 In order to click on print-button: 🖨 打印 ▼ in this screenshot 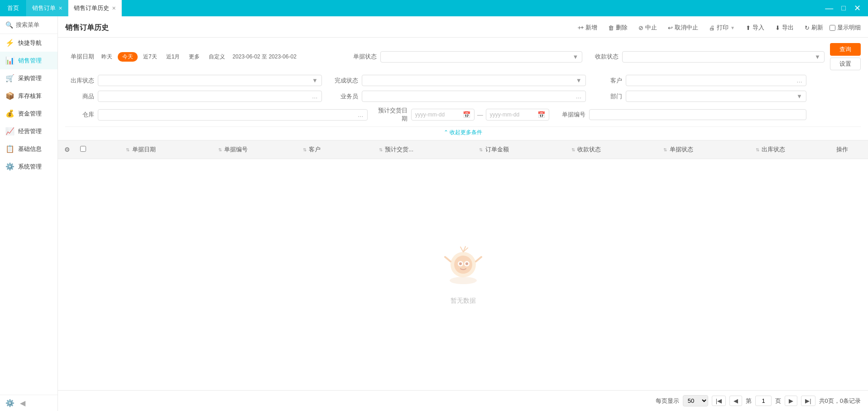, I will do `click(722, 28)`.